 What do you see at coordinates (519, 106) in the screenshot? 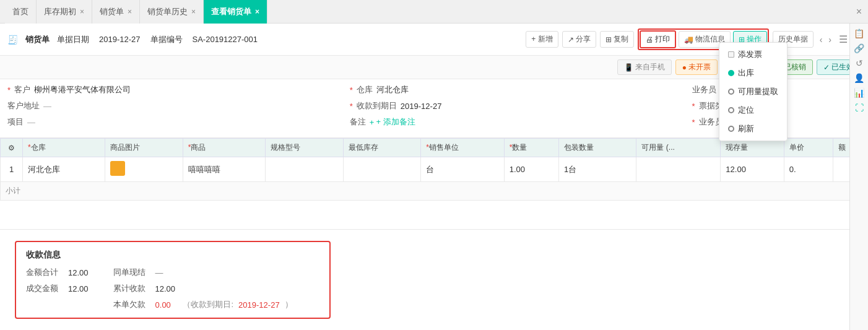
I see `due-date-field: * 收款到期日 2019-12-27` at bounding box center [519, 106].